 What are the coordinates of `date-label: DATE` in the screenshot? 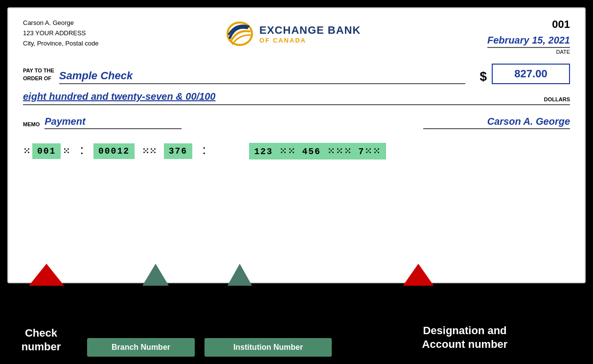 It's located at (528, 52).